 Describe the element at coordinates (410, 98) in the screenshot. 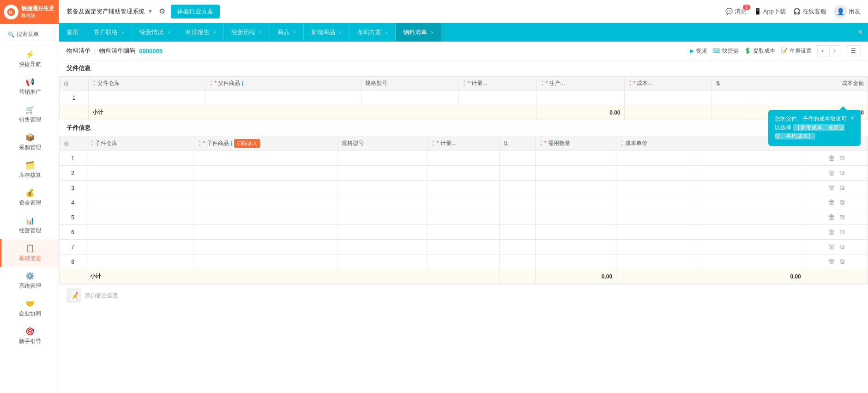

I see `parent-spec-cell` at that location.